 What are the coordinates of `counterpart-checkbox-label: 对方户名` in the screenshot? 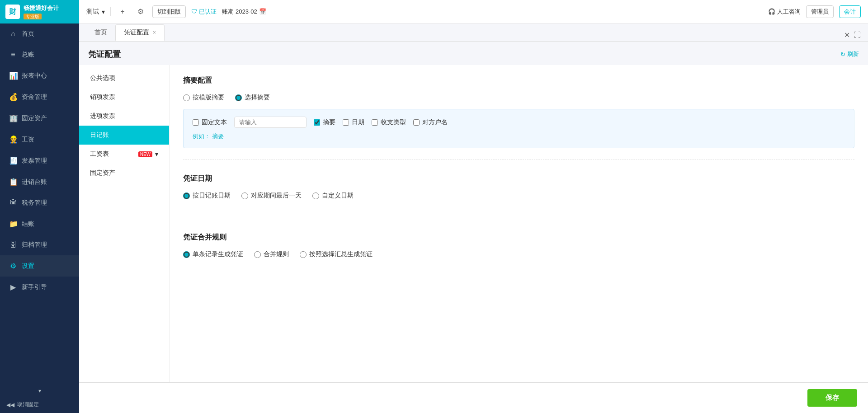 It's located at (430, 122).